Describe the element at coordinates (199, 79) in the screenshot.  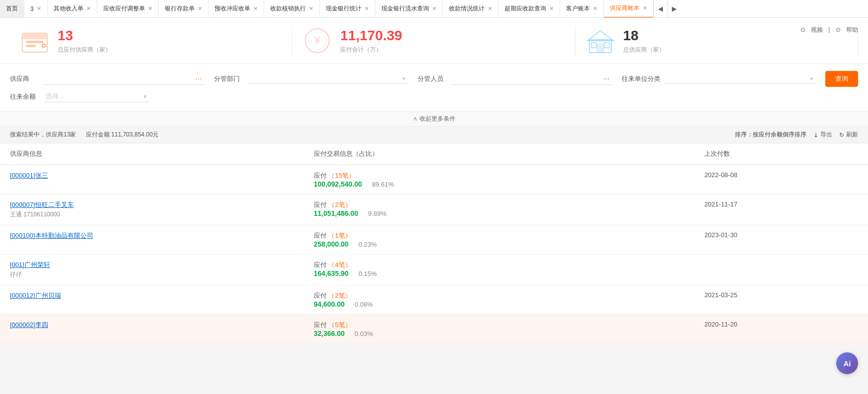
I see `supplier-filter-dots: ···` at that location.